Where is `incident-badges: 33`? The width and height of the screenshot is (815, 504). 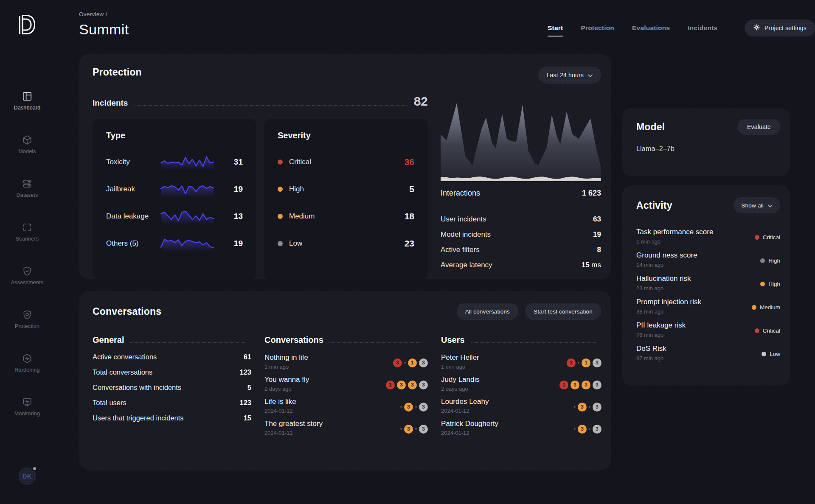 incident-badges: 33 is located at coordinates (587, 428).